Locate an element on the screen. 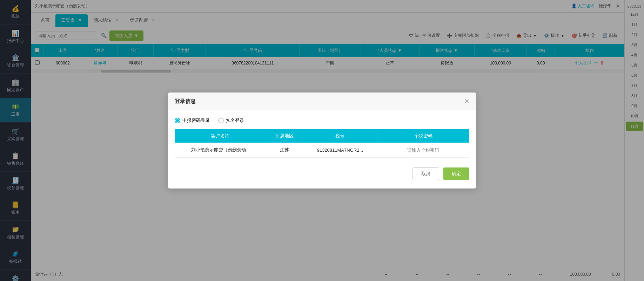 The image size is (644, 281). login-type-radio-group: 申报密码登录 实名登录 is located at coordinates (322, 121).